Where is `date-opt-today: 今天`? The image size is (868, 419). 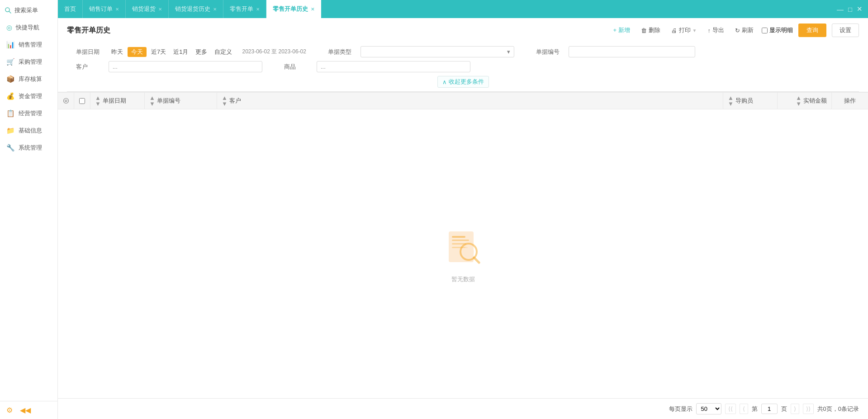 date-opt-today: 今天 is located at coordinates (137, 52).